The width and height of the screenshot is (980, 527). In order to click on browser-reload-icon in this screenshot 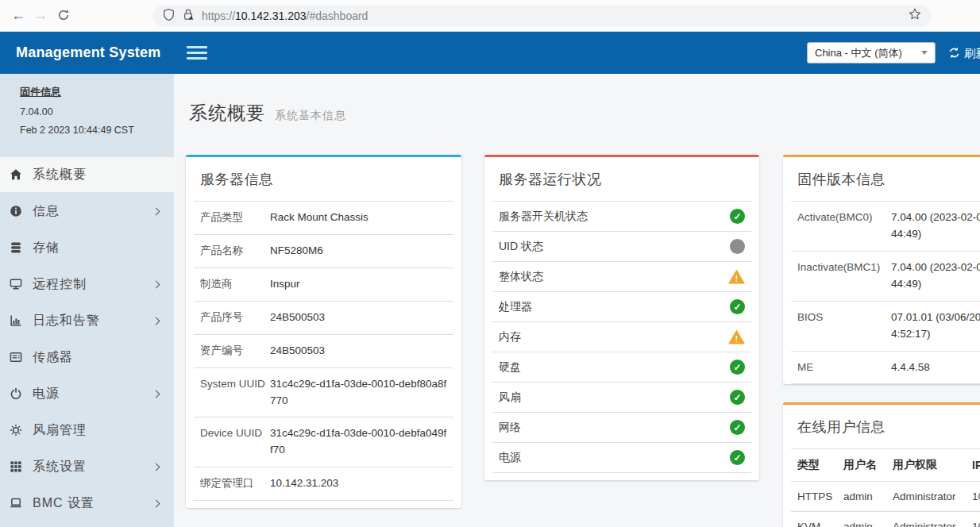, I will do `click(64, 17)`.